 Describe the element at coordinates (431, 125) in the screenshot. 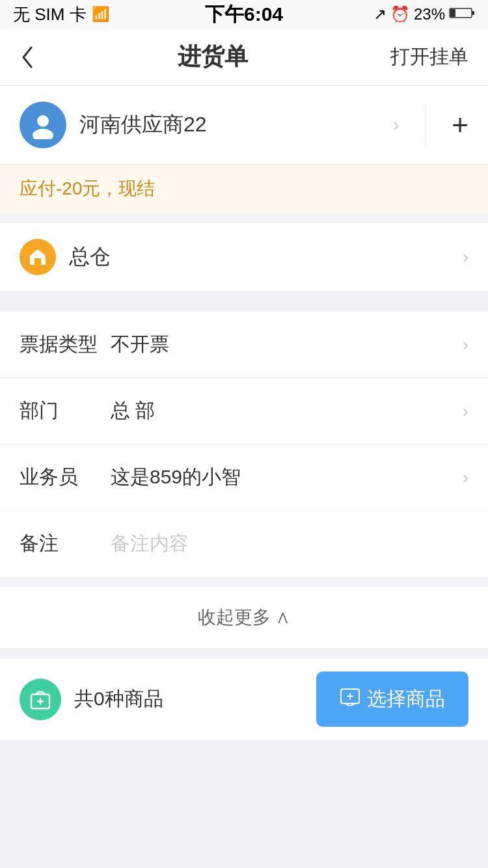

I see `supplier-row-right: › +` at that location.